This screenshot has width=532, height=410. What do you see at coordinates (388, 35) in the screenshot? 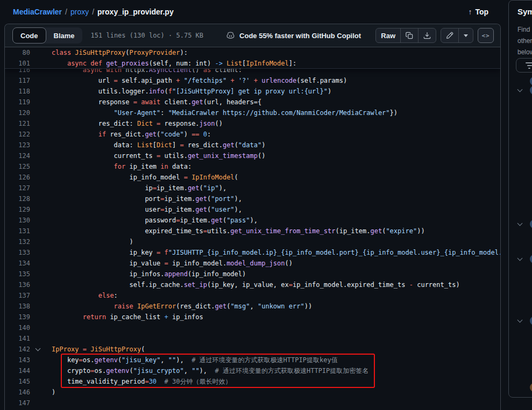
I see `raw-button: Raw` at bounding box center [388, 35].